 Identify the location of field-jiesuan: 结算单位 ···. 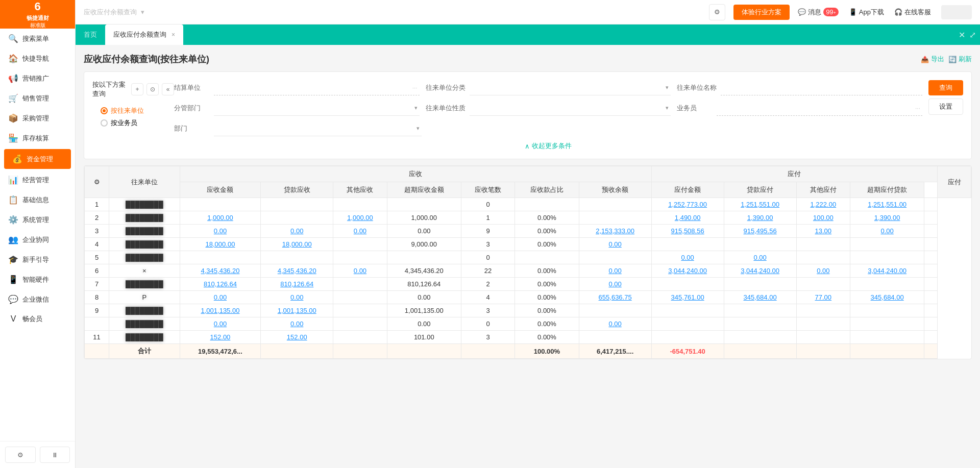
(297, 88).